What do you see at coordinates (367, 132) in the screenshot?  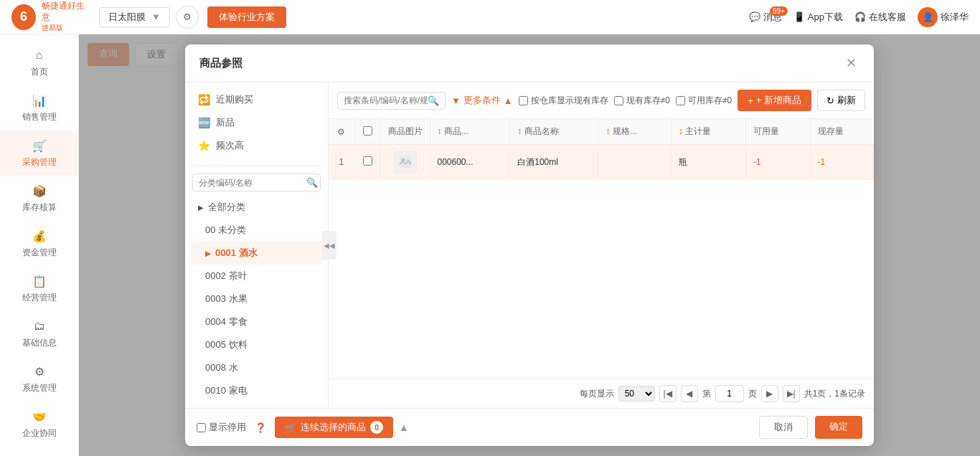 I see `th-checkbox` at bounding box center [367, 132].